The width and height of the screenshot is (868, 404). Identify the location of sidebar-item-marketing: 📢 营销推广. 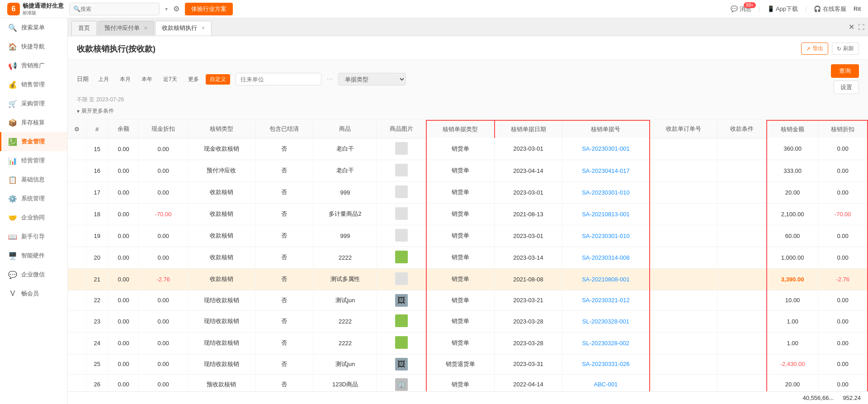
(33, 66).